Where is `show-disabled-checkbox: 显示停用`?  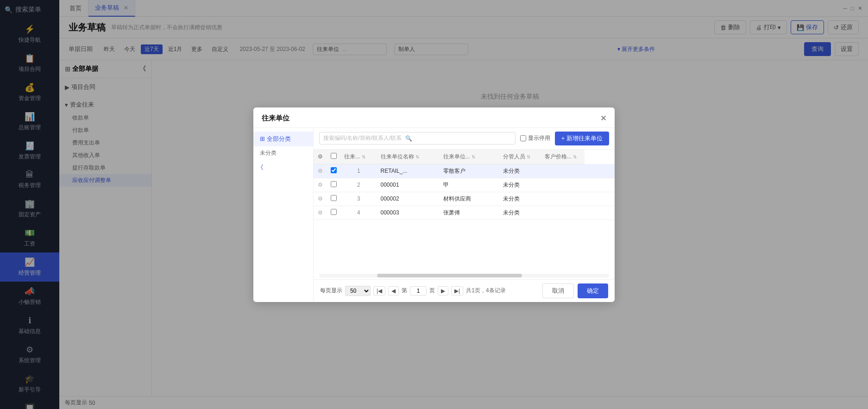
show-disabled-checkbox: 显示停用 is located at coordinates (535, 138).